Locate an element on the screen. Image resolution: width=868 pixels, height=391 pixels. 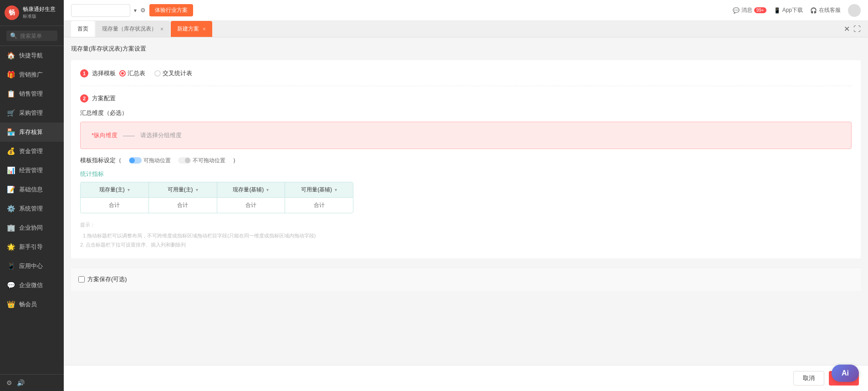
tab-home-label: 首页 is located at coordinates (83, 29).